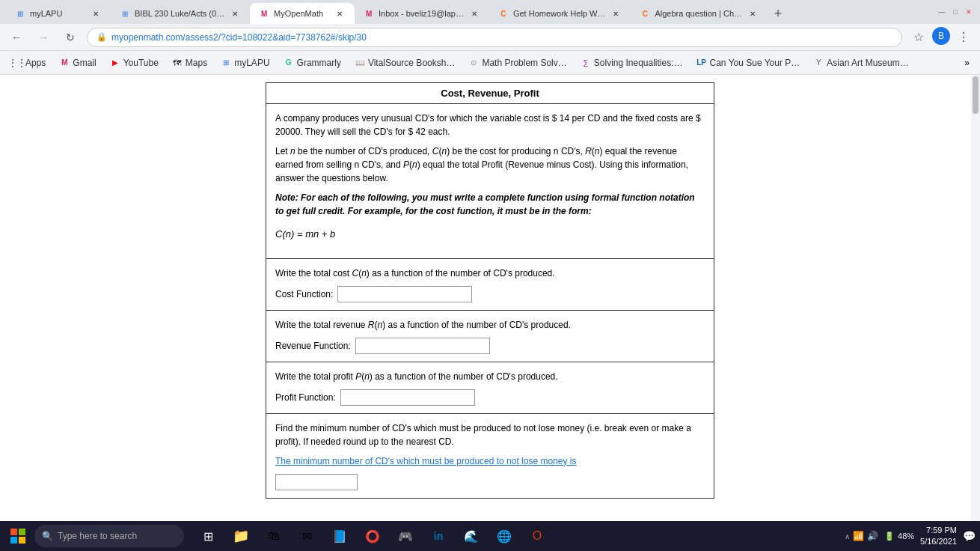 Image resolution: width=980 pixels, height=551 pixels. What do you see at coordinates (84, 63) in the screenshot?
I see `bookmark-gmail-label: Gmail` at bounding box center [84, 63].